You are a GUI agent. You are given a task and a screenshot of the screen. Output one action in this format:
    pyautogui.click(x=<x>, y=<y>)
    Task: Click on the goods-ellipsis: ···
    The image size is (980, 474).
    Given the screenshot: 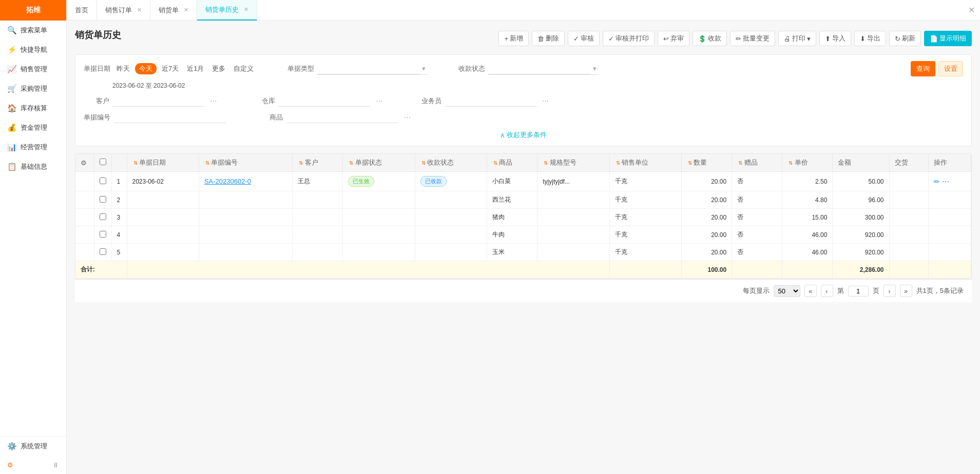 What is the action you would take?
    pyautogui.click(x=408, y=117)
    